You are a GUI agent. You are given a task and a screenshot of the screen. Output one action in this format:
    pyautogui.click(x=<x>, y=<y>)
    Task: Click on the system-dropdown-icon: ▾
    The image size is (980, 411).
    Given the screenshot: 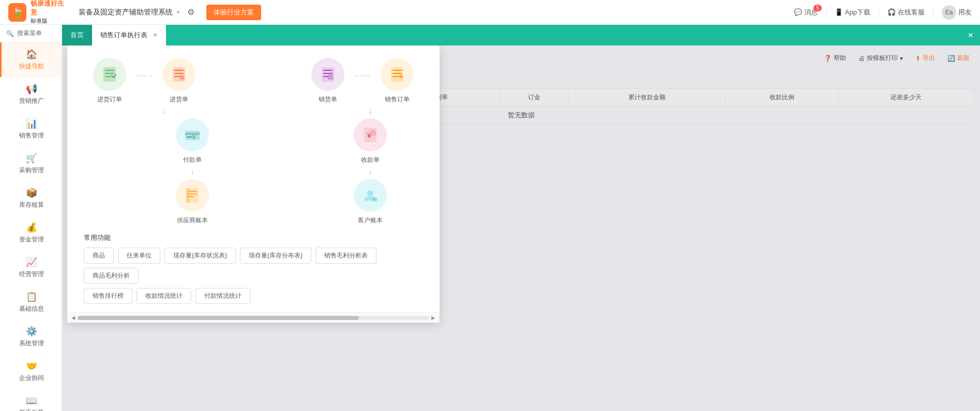 What is the action you would take?
    pyautogui.click(x=178, y=12)
    